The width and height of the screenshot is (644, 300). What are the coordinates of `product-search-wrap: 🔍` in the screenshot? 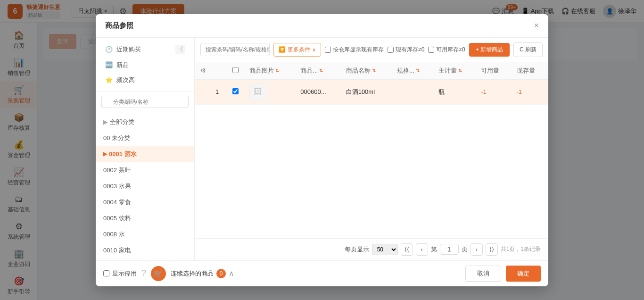 It's located at (235, 50).